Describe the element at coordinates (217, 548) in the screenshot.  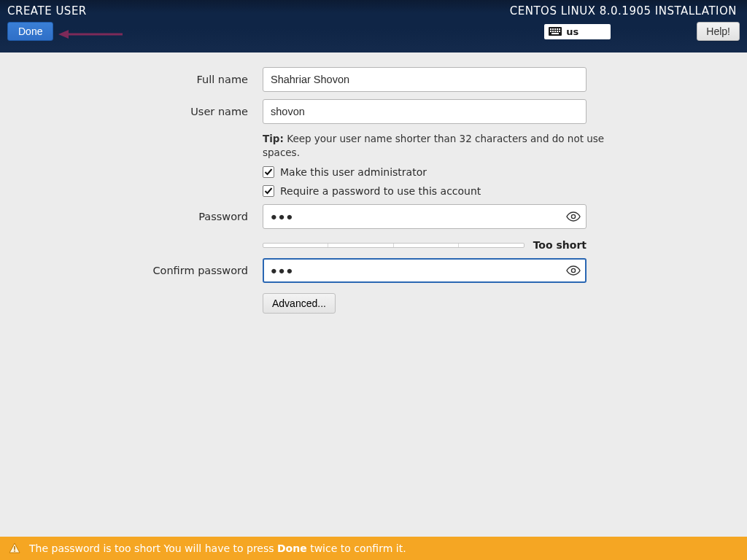
I see `warning-text: The password is too short You will have …` at that location.